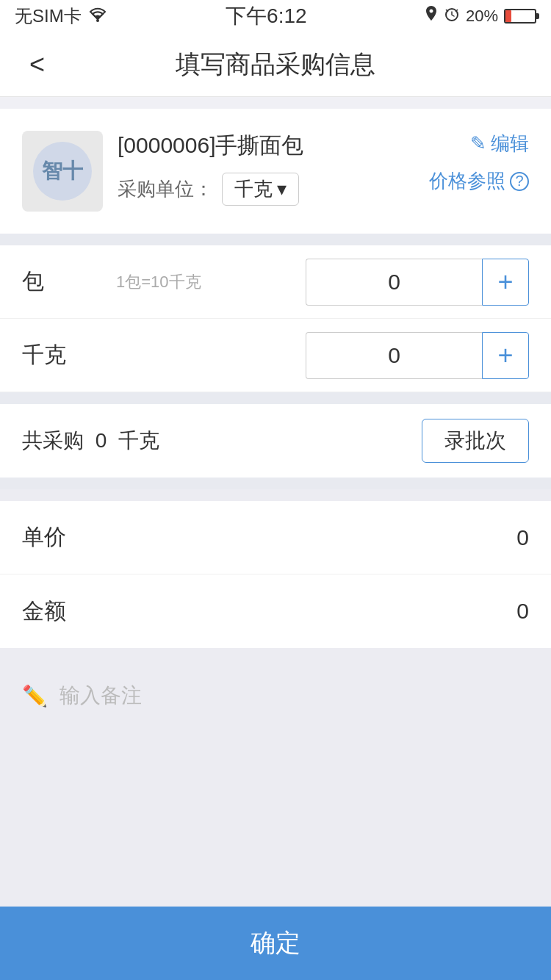 This screenshot has height=980, width=551. Describe the element at coordinates (266, 145) in the screenshot. I see `product-name: [0000006]手撕面包` at that location.